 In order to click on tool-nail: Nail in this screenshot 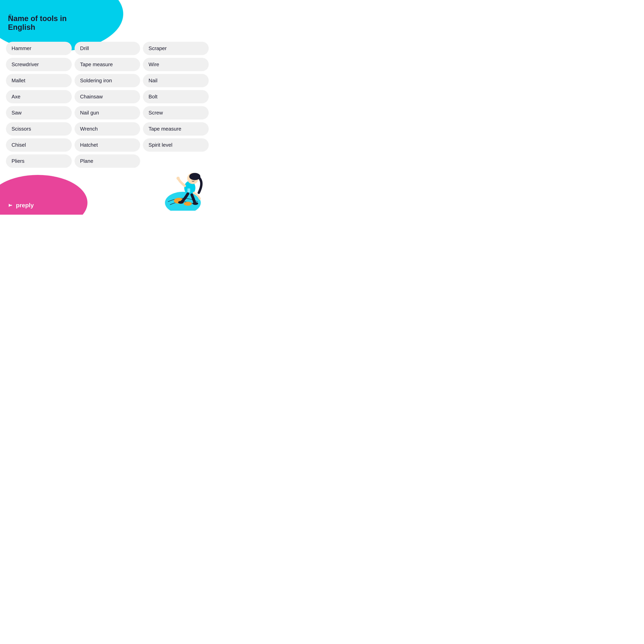, I will do `click(176, 81)`.